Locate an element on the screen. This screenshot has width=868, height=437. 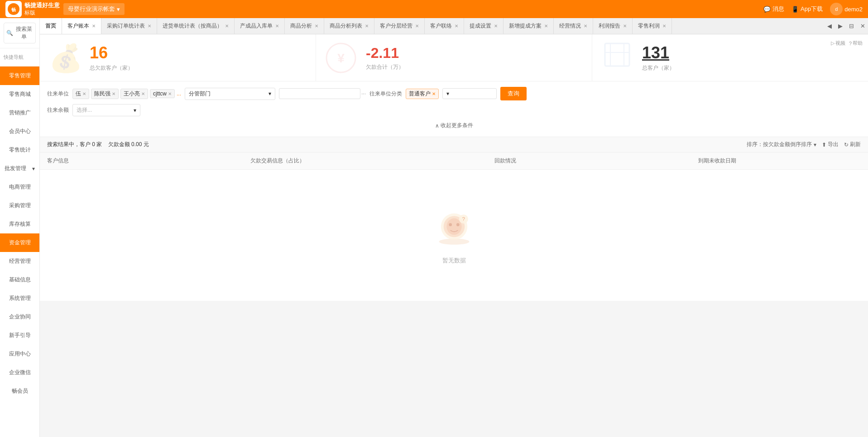
tab-product-analysis-list: 商品分析列表 ✕ is located at coordinates (350, 26).